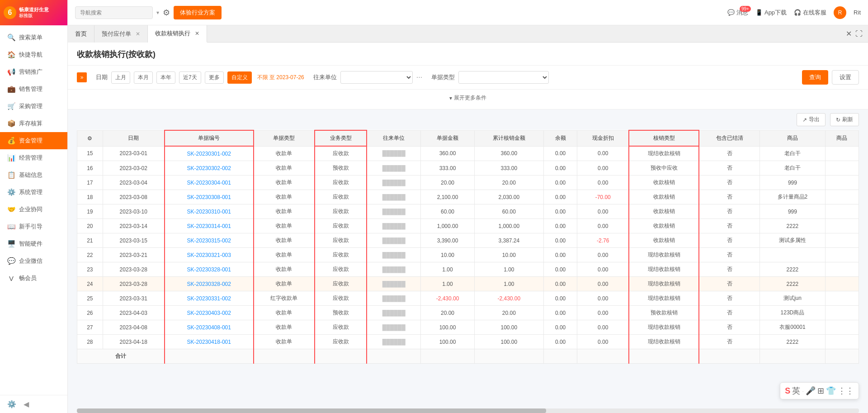  What do you see at coordinates (796, 391) in the screenshot?
I see `english-icon: 英` at bounding box center [796, 391].